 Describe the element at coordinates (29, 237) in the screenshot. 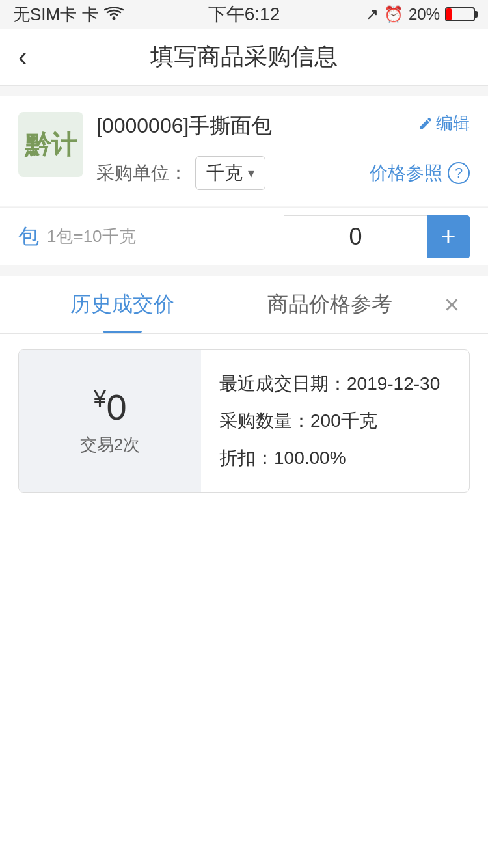

I see `unit-badge: 包` at that location.